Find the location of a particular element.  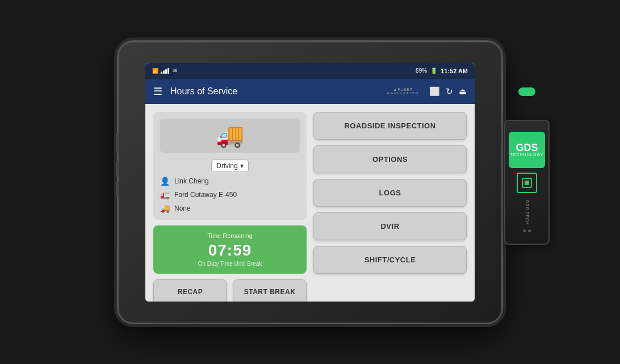

driver-name-row: 👤 Link Cheng is located at coordinates (230, 181).